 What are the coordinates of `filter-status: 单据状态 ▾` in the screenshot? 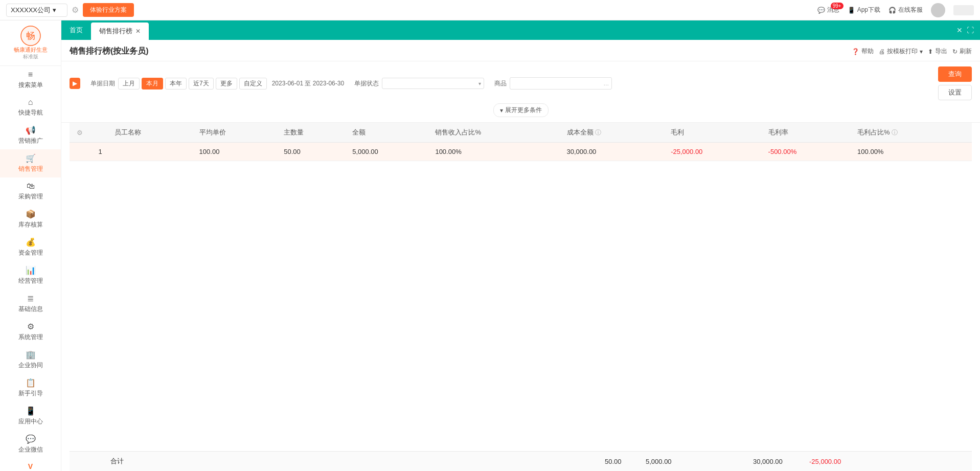 It's located at (419, 83).